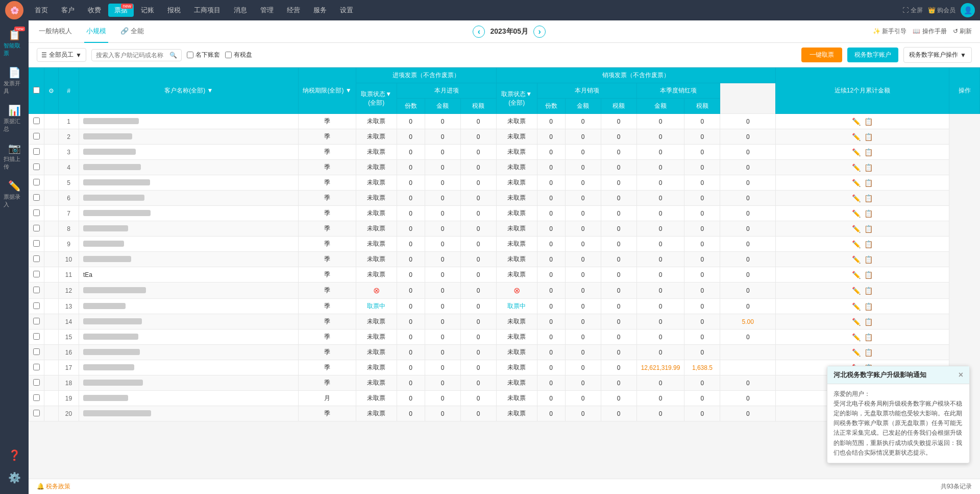 The width and height of the screenshot is (980, 494). I want to click on nav-message: 消息, so click(240, 10).